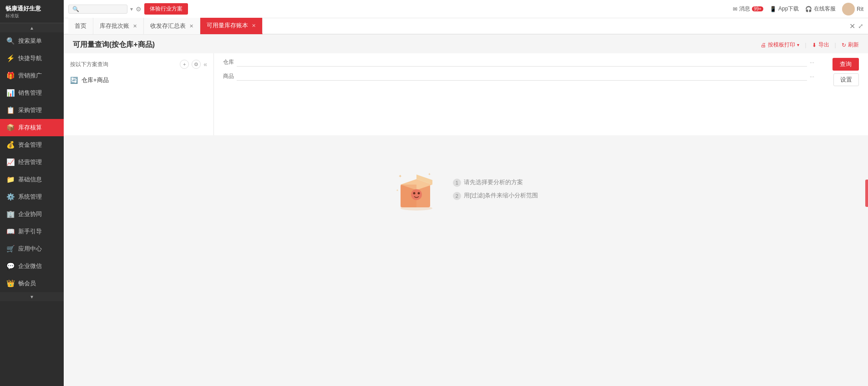 This screenshot has height=386, width=868. I want to click on tab-collect-summary: 收发存汇总表 ✕, so click(172, 26).